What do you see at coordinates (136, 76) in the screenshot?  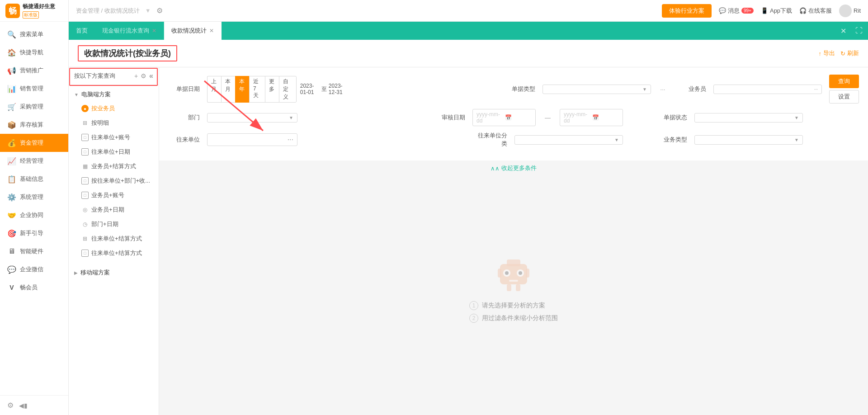 I see `add-scheme-icon: +` at bounding box center [136, 76].